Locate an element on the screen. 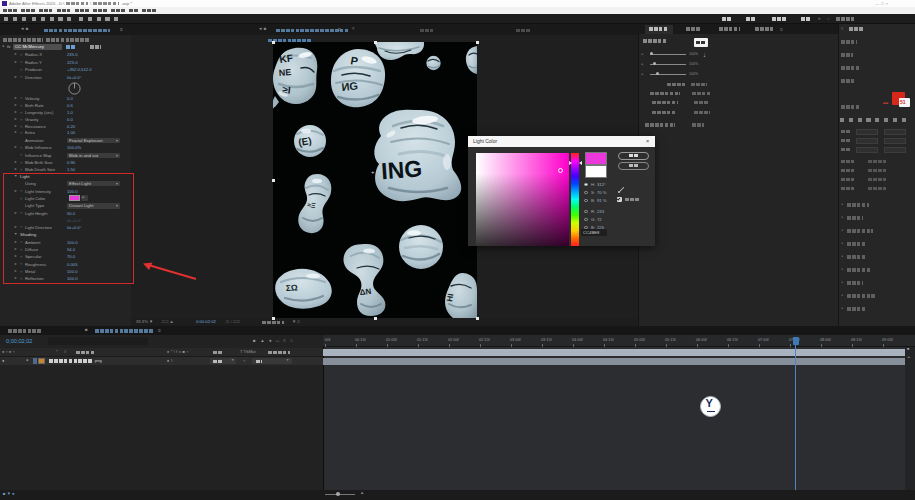 This screenshot has height=500, width=915. svg-text: ИG is located at coordinates (350, 86).